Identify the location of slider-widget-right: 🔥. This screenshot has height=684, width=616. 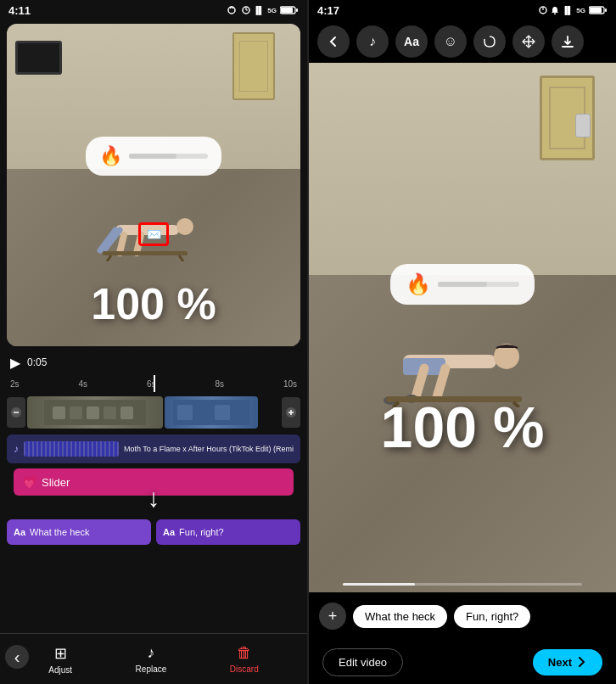
(462, 284).